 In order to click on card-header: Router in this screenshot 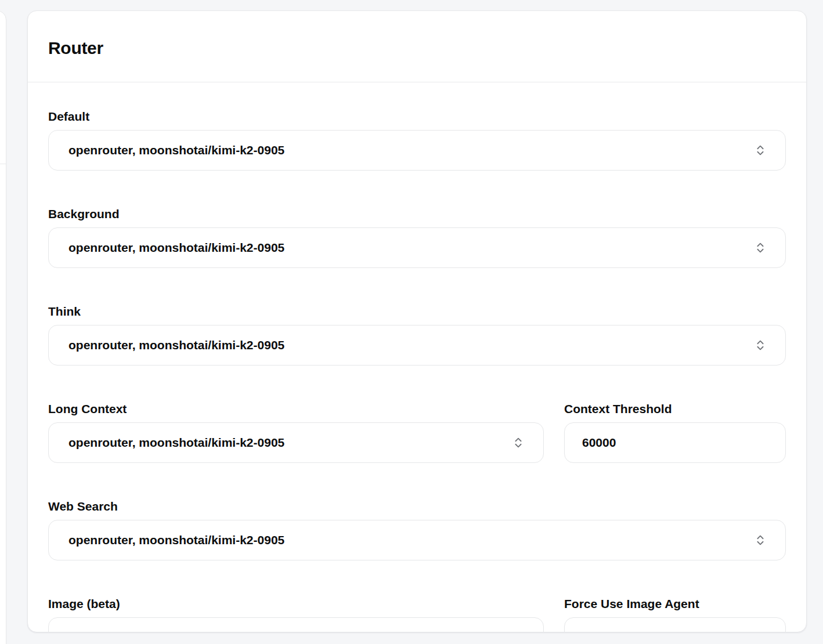, I will do `click(417, 46)`.